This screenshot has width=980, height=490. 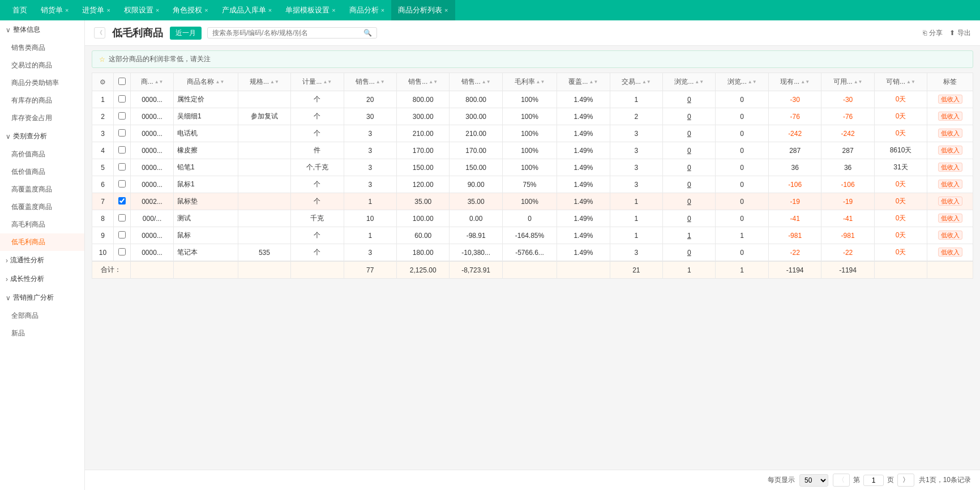 I want to click on sidebar-item-all-goods: 全部商品, so click(x=42, y=316).